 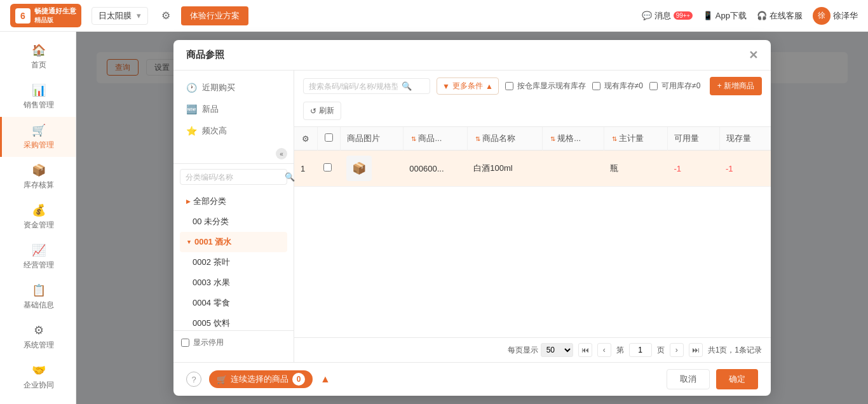 What do you see at coordinates (233, 177) in the screenshot?
I see `category-search-input` at bounding box center [233, 177].